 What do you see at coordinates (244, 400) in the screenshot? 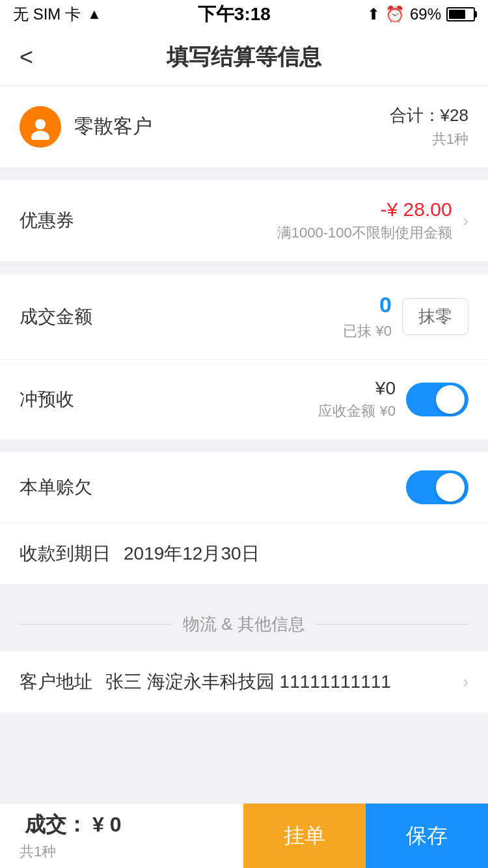
I see `precollect-row: 冲预收 ¥0 应收金额 ¥0` at bounding box center [244, 400].